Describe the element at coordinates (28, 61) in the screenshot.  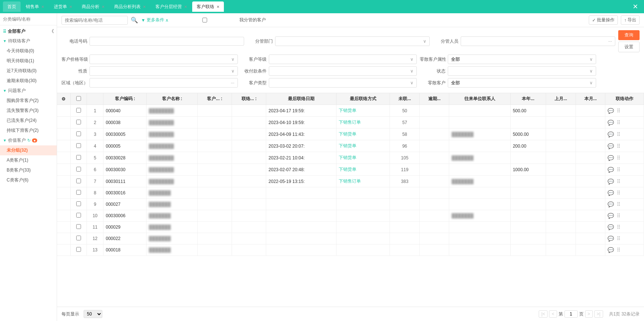
I see `sidebar-item-tomorrow: 明天待联络(1)` at that location.